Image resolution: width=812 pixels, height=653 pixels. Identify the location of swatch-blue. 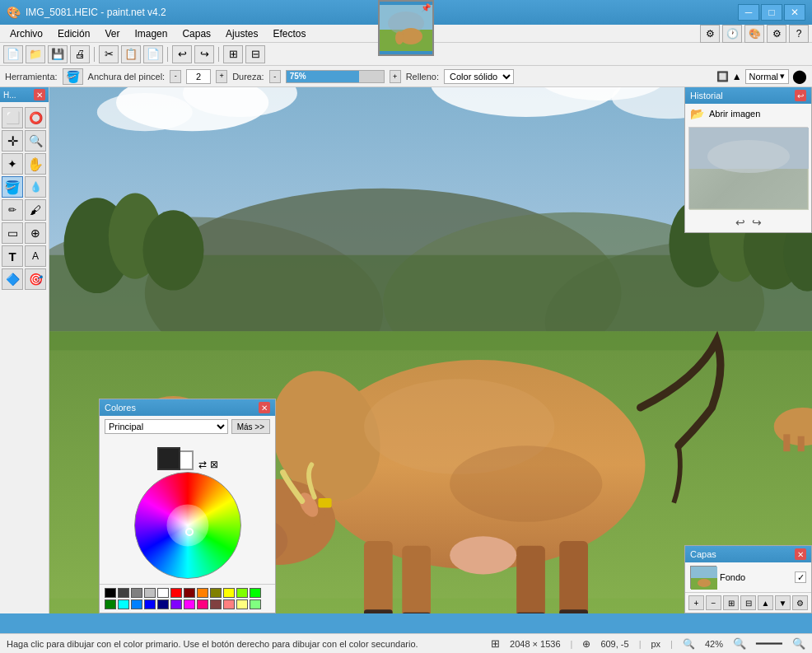
(137, 604).